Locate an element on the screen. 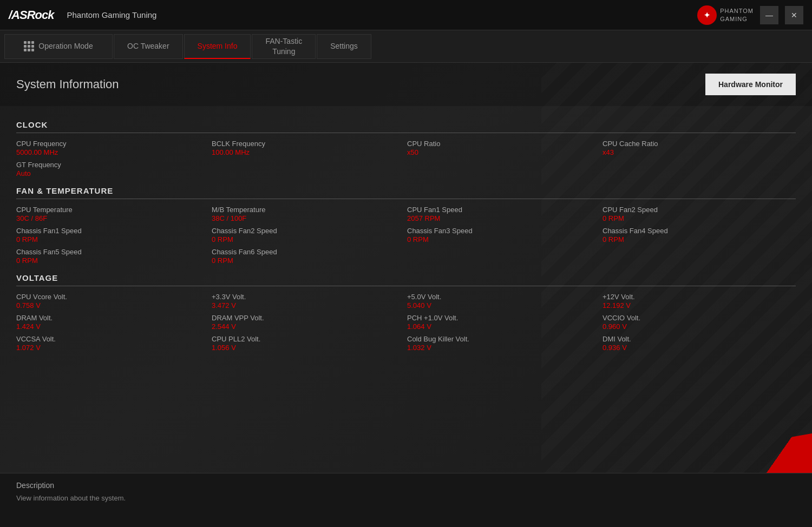 The width and height of the screenshot is (812, 527). voltage-rows: CPU Vcore Volt.0.758 V+3.3V Volt.3.472 V… is located at coordinates (406, 322).